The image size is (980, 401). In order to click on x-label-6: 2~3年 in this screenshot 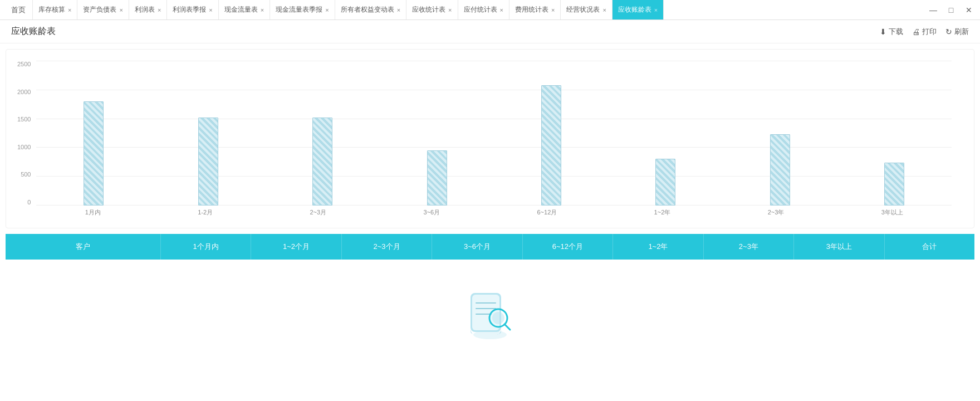, I will do `click(776, 213)`.